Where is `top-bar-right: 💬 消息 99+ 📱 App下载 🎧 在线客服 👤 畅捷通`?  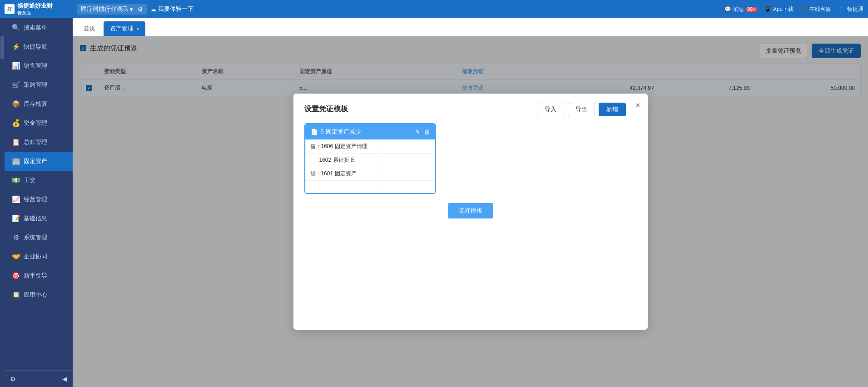 top-bar-right: 💬 消息 99+ 📱 App下载 🎧 在线客服 👤 畅捷通 is located at coordinates (794, 9).